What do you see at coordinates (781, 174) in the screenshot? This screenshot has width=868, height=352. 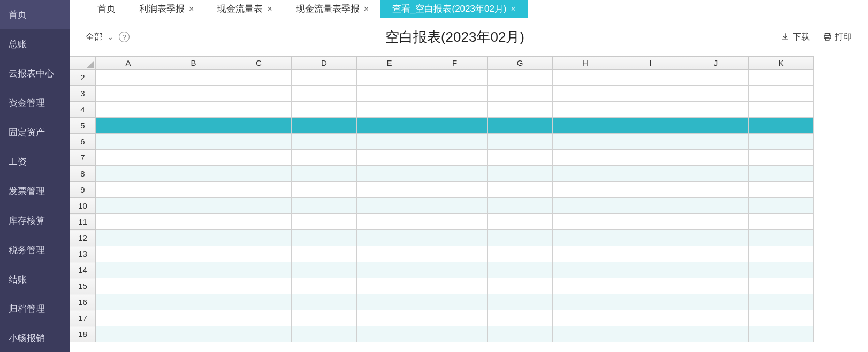 I see `cell-K8` at bounding box center [781, 174].